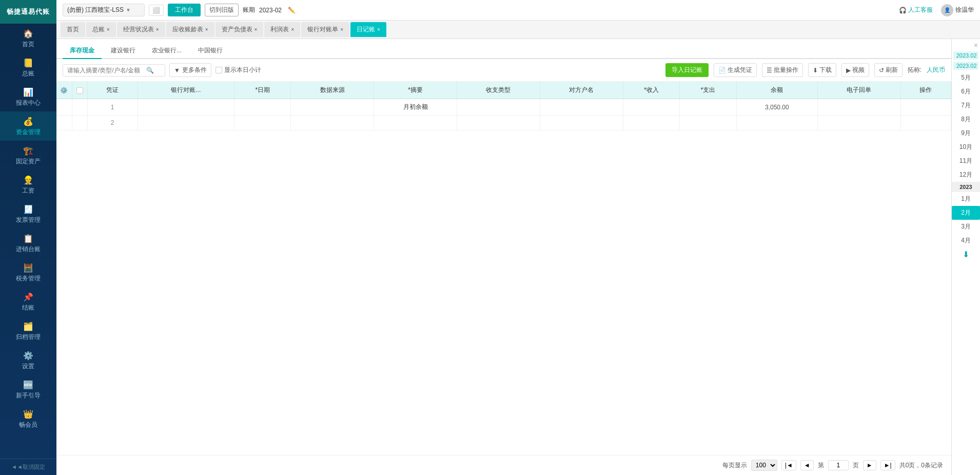 The image size is (980, 475). Describe the element at coordinates (28, 38) in the screenshot. I see `sidebar-item-home: 🏠 首页` at that location.